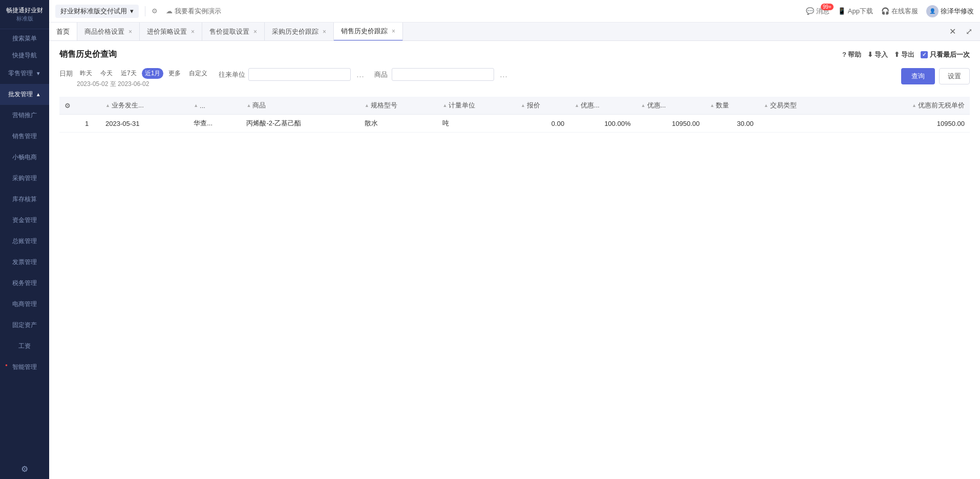 This screenshot has width=980, height=479. I want to click on row-more-cell: 华查..., so click(215, 124).